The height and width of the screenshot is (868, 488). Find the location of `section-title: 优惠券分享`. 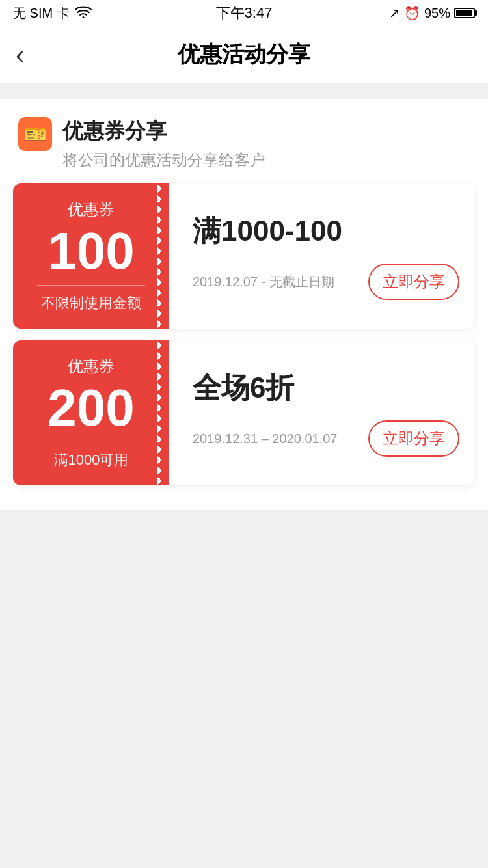

section-title: 优惠券分享 is located at coordinates (164, 131).